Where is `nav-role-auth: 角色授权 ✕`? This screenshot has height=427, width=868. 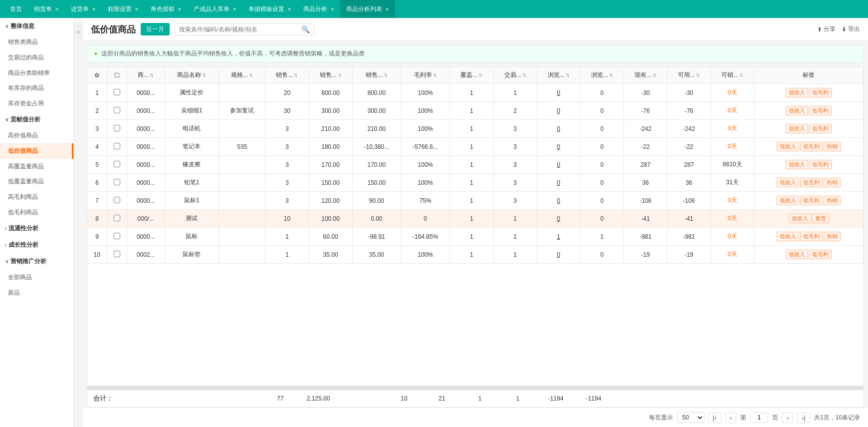
nav-role-auth: 角色授权 ✕ is located at coordinates (166, 9).